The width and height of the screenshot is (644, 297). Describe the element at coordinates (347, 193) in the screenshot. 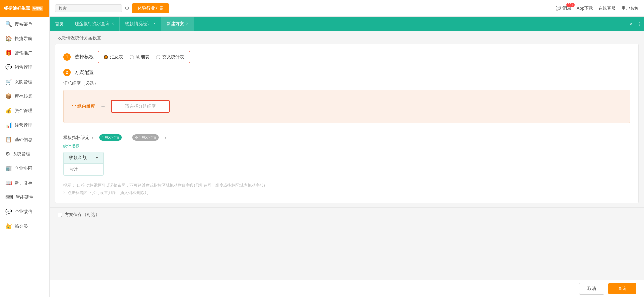

I see `tip-2: 2. 点击标题栏下拉可设置排序、插入列和删除列` at that location.